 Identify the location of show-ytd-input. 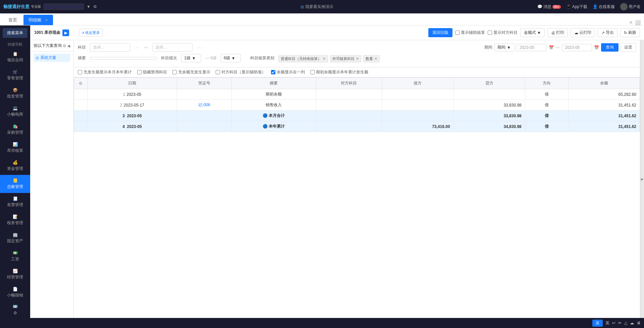
(313, 72).